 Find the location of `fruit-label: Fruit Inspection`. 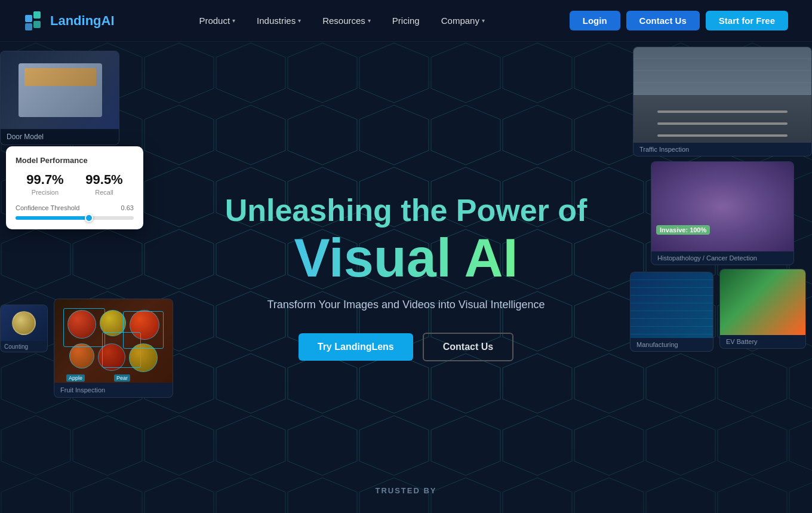

fruit-label: Fruit Inspection is located at coordinates (113, 390).